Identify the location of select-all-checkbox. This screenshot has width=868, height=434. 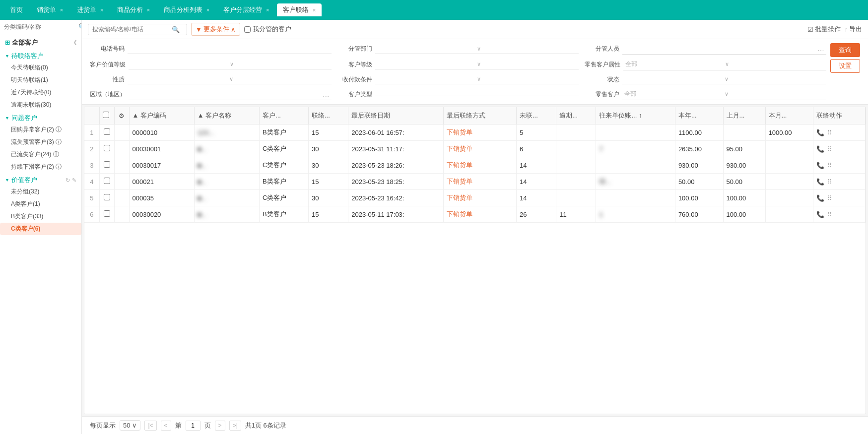
(106, 115).